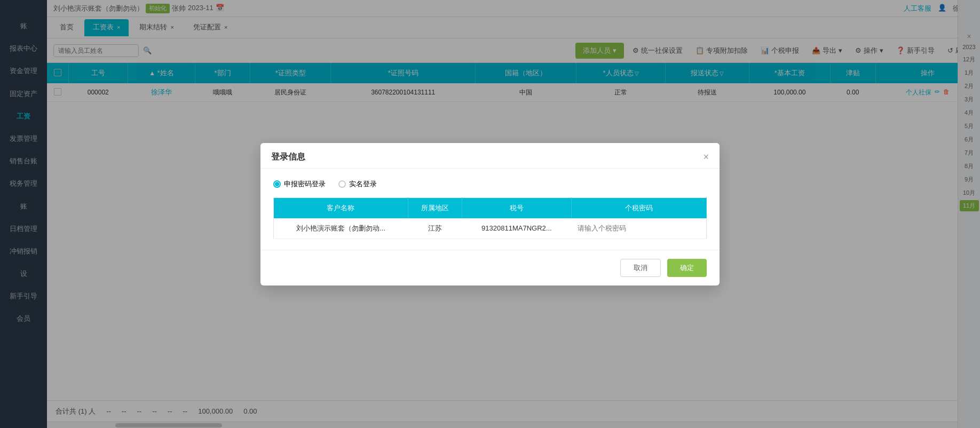 This screenshot has width=980, height=428. What do you see at coordinates (638, 228) in the screenshot?
I see `tax-password-input` at bounding box center [638, 228].